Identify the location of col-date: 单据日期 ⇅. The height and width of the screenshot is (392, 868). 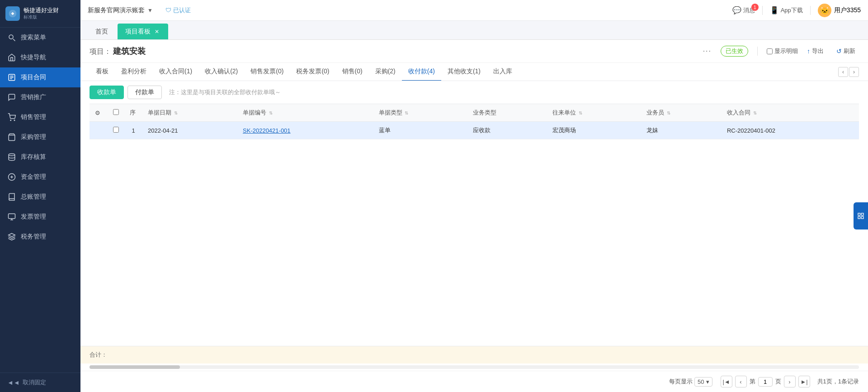
(190, 113).